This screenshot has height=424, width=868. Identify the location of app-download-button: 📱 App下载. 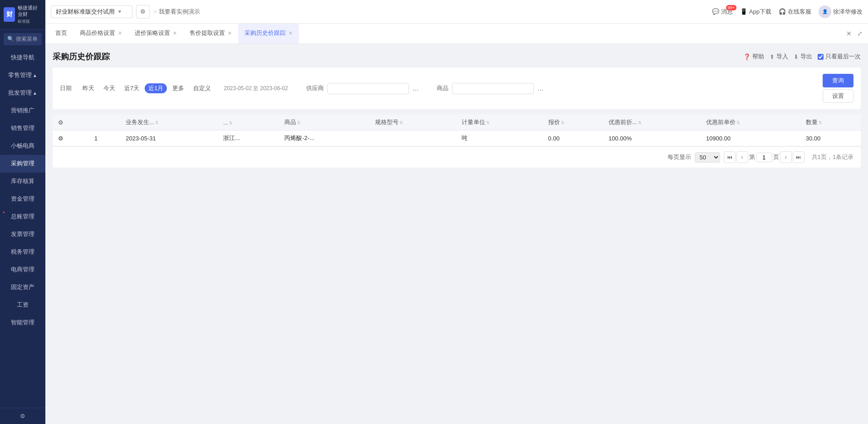
(756, 12).